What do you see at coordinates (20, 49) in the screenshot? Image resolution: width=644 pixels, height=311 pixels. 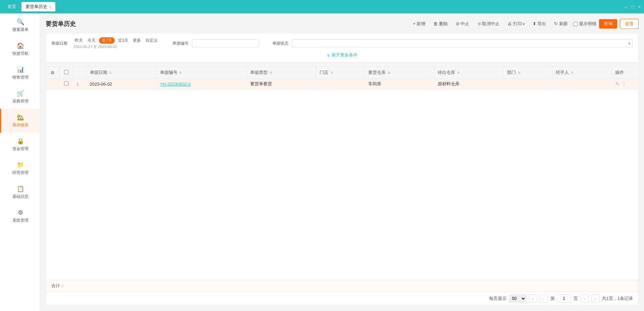 I see `sidebar-item-quick: 🏠 快捷导航` at bounding box center [20, 49].